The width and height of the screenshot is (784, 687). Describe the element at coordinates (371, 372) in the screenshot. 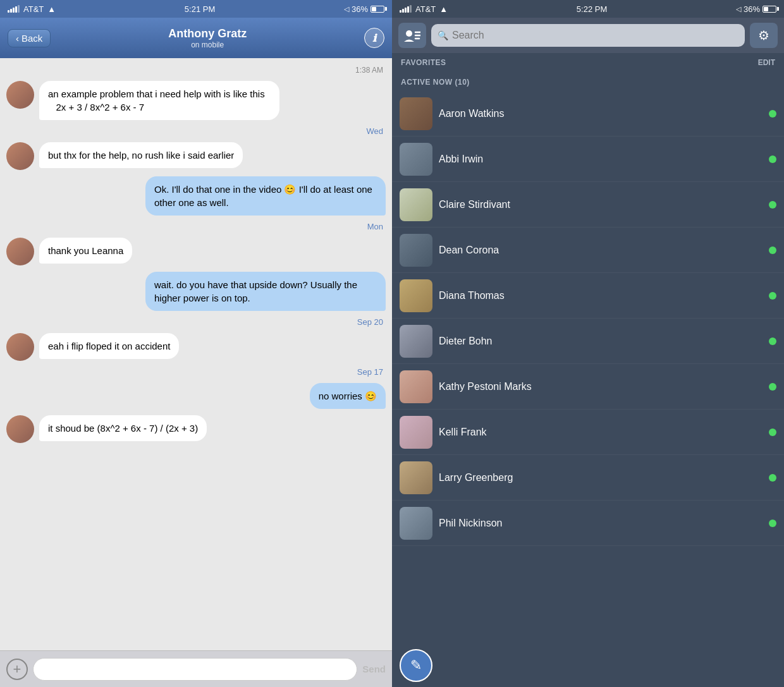

I see `date-sep17: Sep 17` at that location.